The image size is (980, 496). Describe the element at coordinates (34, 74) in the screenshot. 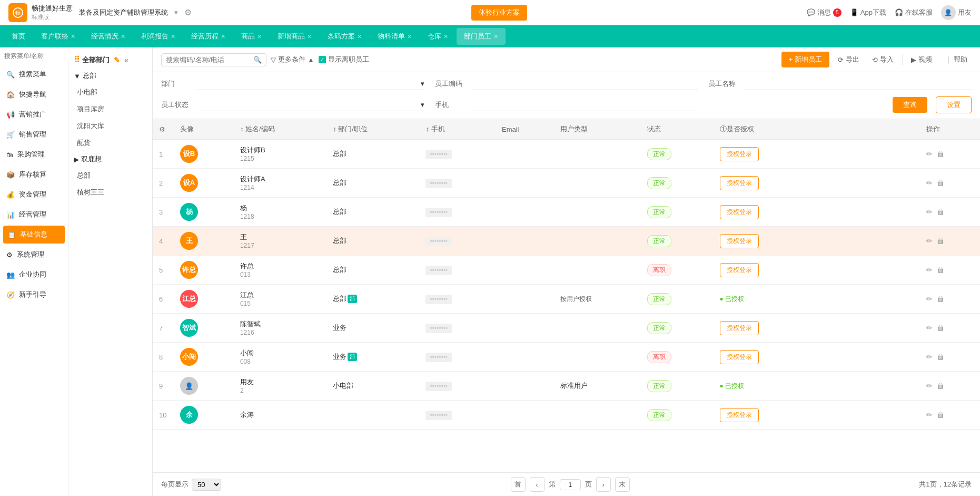

I see `sidebar-item-search: 🔍搜索菜单` at that location.